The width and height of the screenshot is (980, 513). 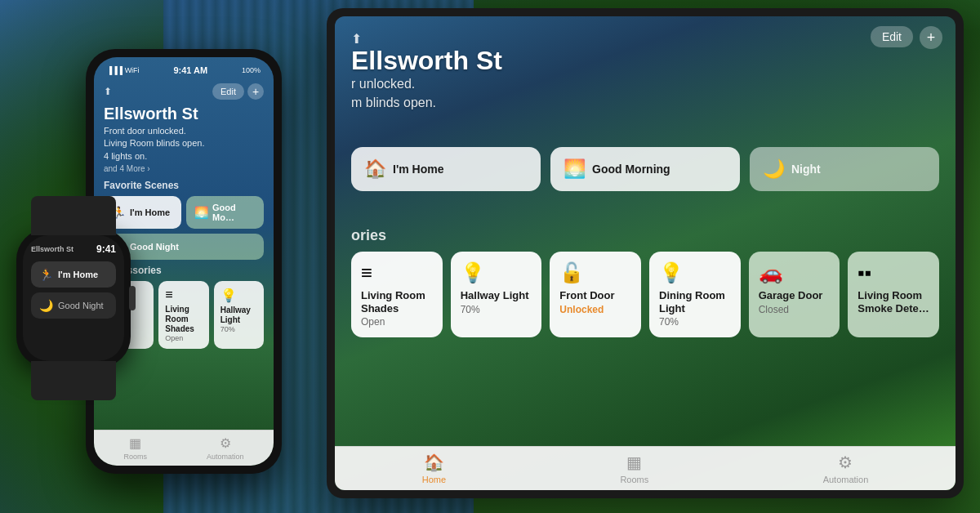 What do you see at coordinates (595, 310) in the screenshot?
I see `ipad-front-door-status: Unlocked` at bounding box center [595, 310].